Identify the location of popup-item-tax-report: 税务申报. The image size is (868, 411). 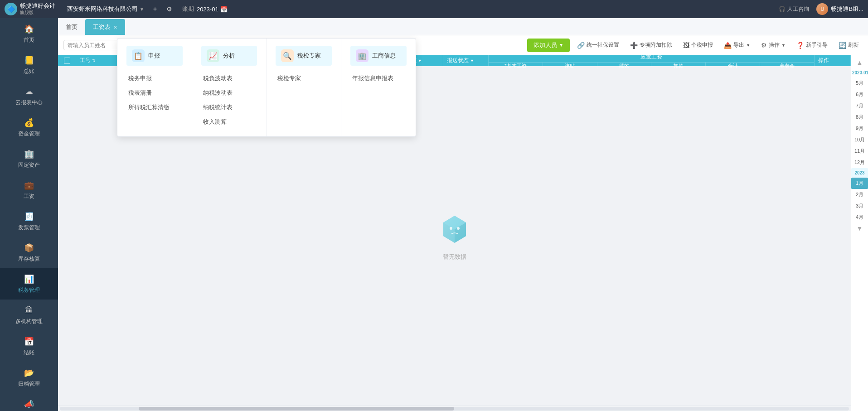
(155, 78).